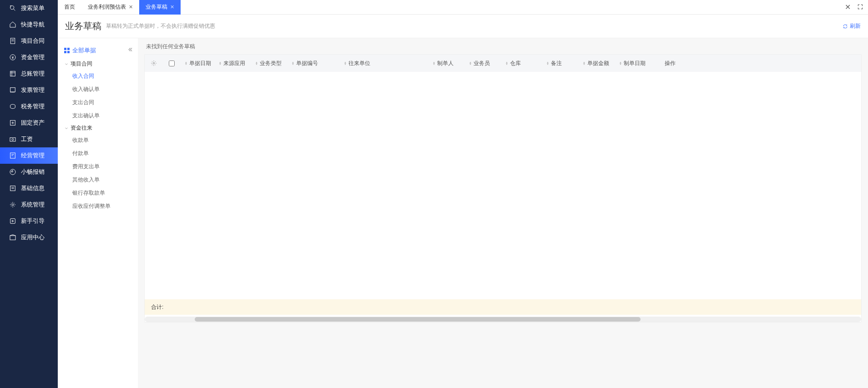 This screenshot has width=868, height=388. What do you see at coordinates (66, 64) in the screenshot?
I see `chevron-down-icon` at bounding box center [66, 64].